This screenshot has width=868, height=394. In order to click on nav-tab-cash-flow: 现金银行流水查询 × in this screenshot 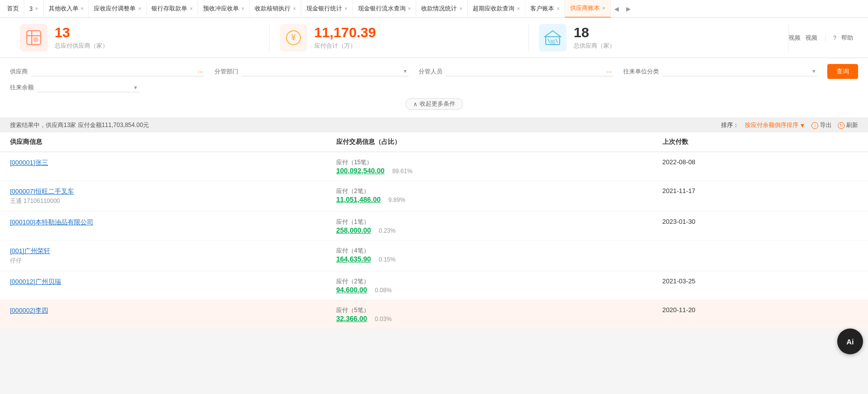, I will do `click(385, 9)`.